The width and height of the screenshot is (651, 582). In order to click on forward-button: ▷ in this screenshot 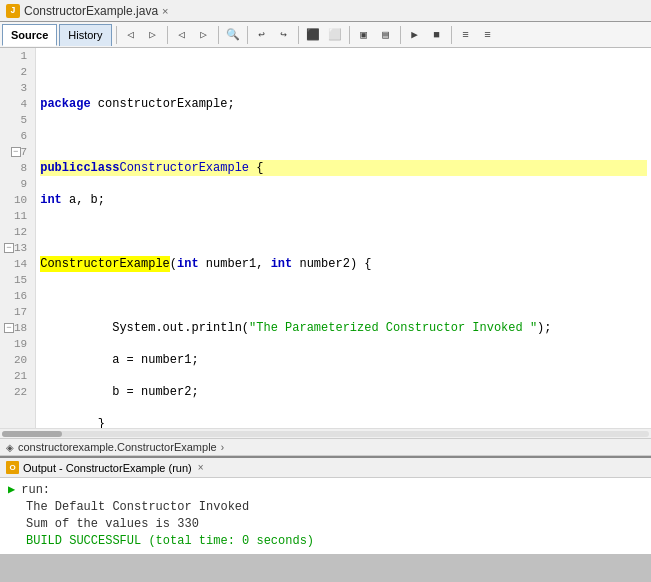, I will do `click(153, 35)`.